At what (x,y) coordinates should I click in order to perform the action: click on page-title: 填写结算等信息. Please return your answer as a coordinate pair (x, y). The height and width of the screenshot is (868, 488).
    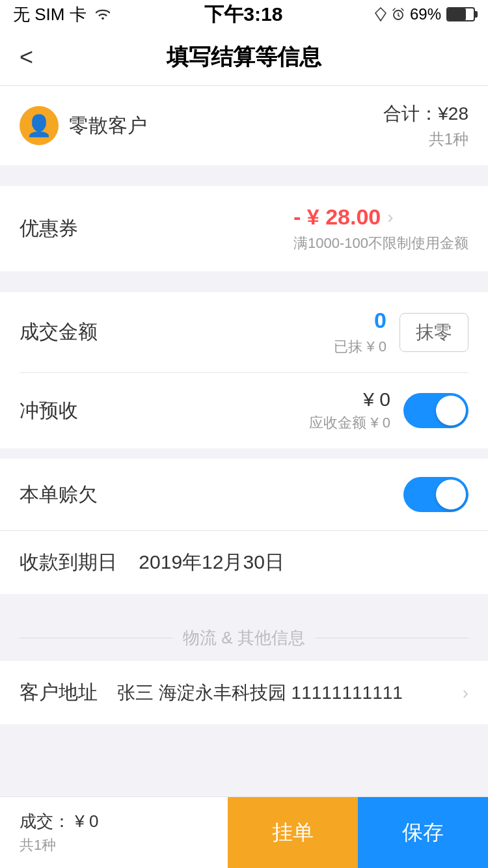
    Looking at the image, I should click on (244, 57).